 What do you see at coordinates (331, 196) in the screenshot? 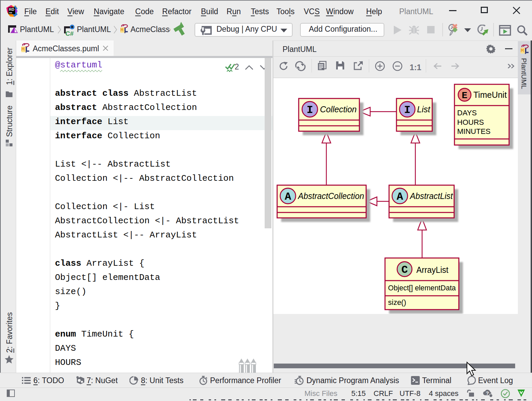
I see `svg-text: AbstractCollection` at bounding box center [331, 196].